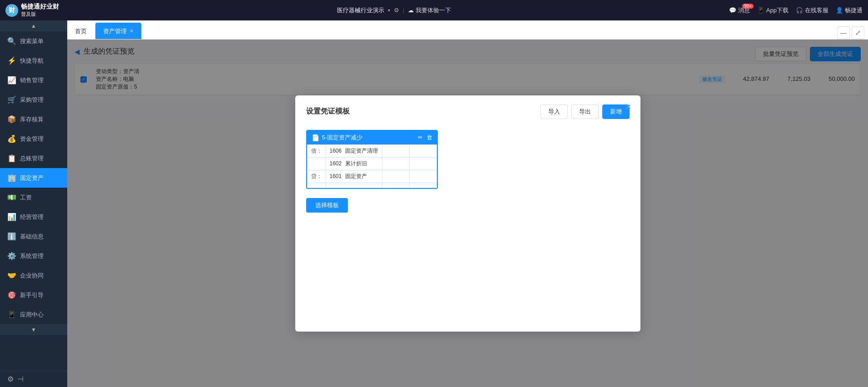 Image resolution: width=868 pixels, height=387 pixels. What do you see at coordinates (34, 379) in the screenshot?
I see `sidebar-bottom: ⚙ ⊣` at bounding box center [34, 379].